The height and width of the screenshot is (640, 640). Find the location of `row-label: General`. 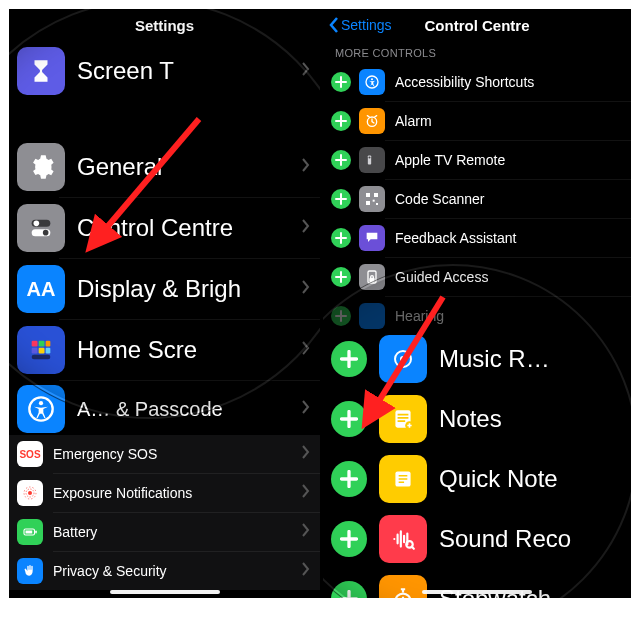

row-label: General is located at coordinates (120, 167).